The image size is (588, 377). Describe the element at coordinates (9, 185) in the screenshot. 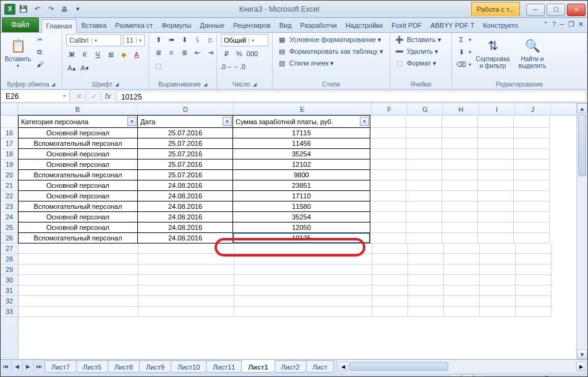

I see `row-header: 21` at that location.